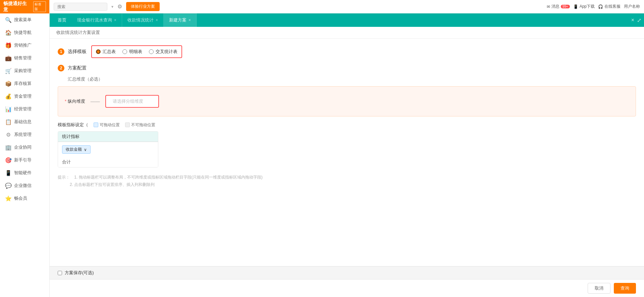 Image resolution: width=644 pixels, height=297 pixels. What do you see at coordinates (25, 135) in the screenshot?
I see `sidebar-item-system: ⚙ 系统管理` at bounding box center [25, 135].